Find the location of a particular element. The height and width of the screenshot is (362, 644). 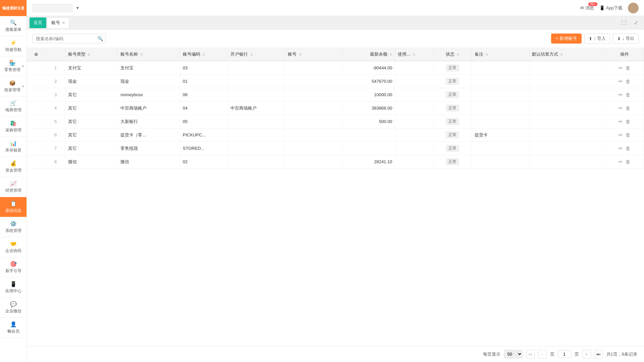

status-badge-3: 正常 is located at coordinates (452, 108).